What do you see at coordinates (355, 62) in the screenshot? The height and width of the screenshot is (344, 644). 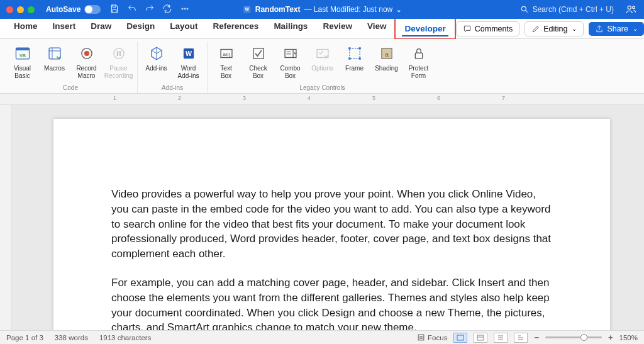 I see `ribbon-frame-button: Frame` at bounding box center [355, 62].